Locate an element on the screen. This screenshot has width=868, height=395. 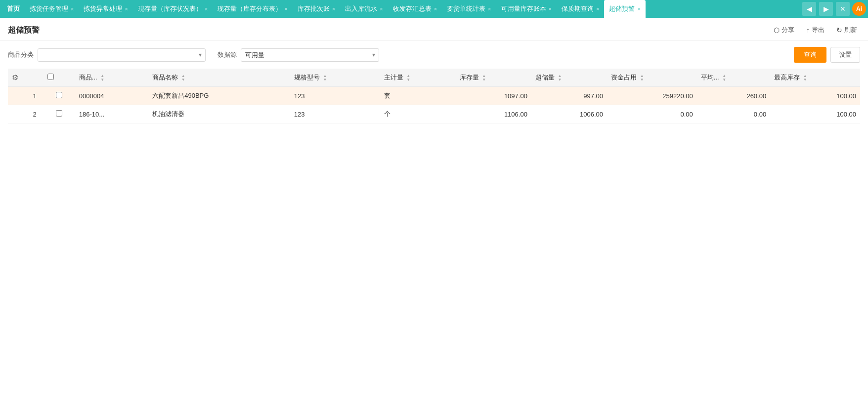
td-index-1: 2 is located at coordinates (35, 115).